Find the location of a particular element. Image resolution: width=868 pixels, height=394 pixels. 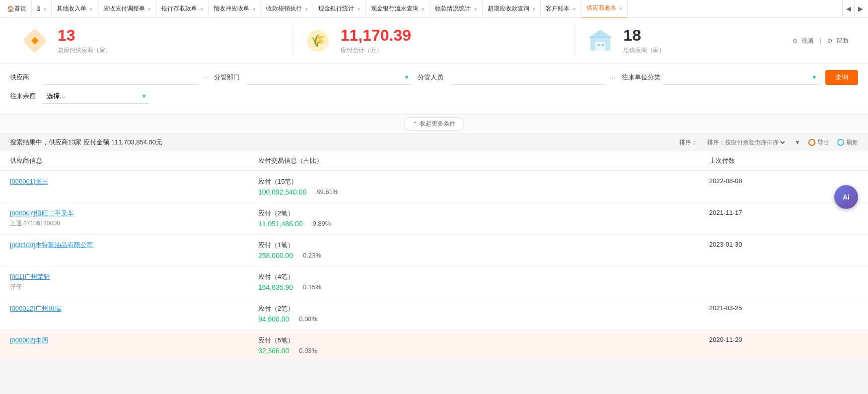

supplier-link: [000100]本特勤油品有限公司 is located at coordinates (52, 245).